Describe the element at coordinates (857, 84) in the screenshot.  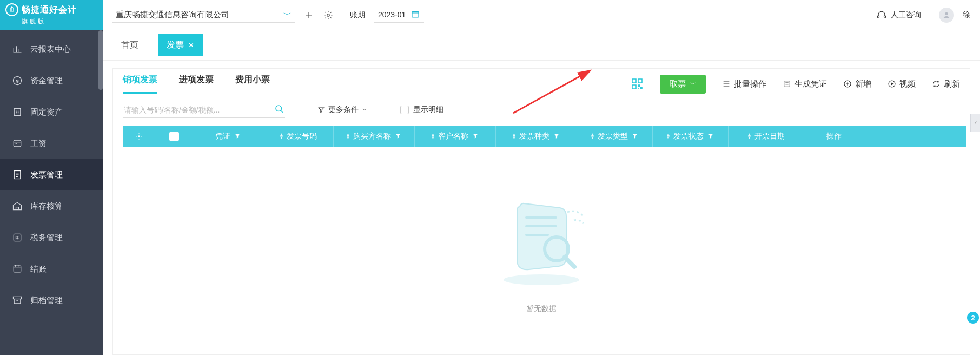
I see `add-action: 新增` at that location.